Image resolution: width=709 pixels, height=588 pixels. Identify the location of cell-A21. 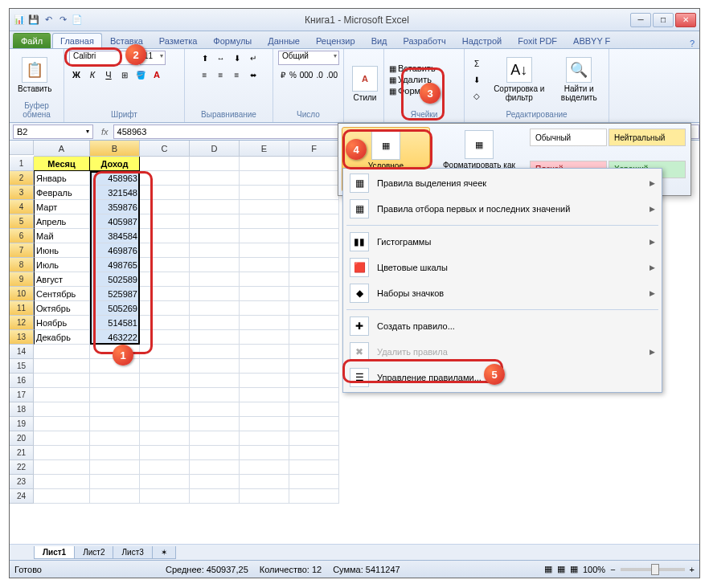
(62, 453).